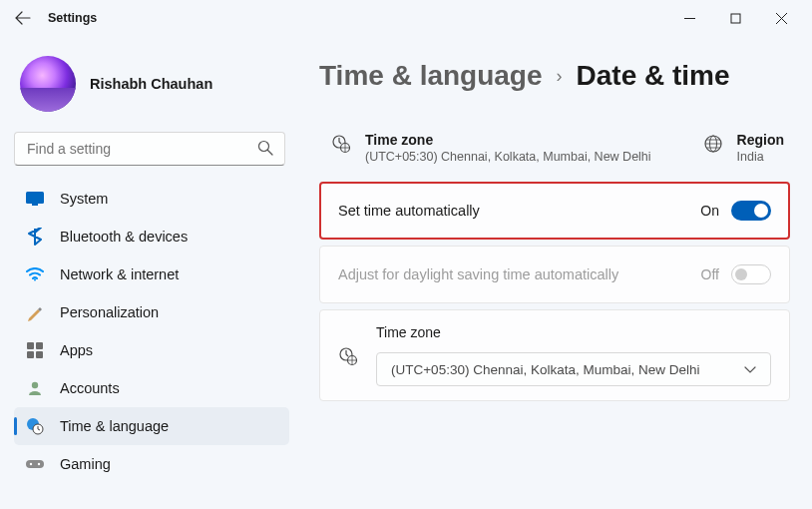  Describe the element at coordinates (479, 274) in the screenshot. I see `setting-dst-label: Adjust for daylight saving time automati…` at that location.